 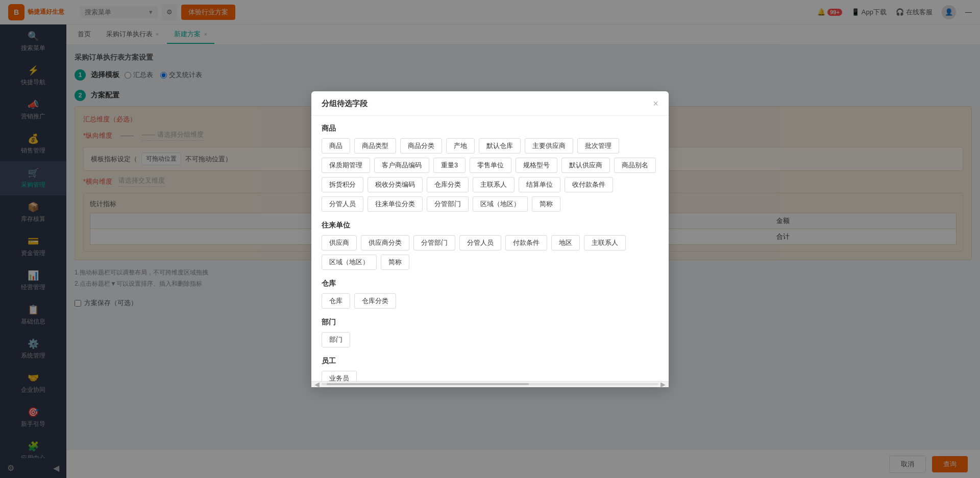 I want to click on modal-close-btn: ×, so click(x=655, y=104).